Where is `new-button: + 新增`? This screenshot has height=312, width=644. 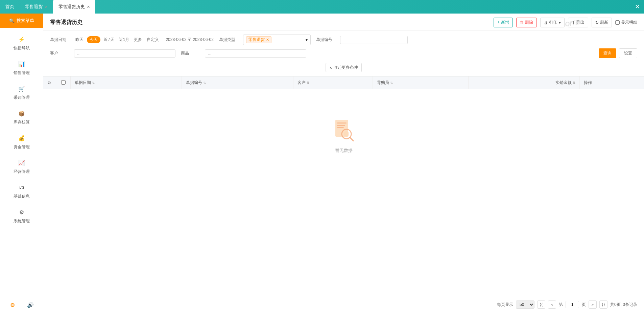
new-button: + 新增 is located at coordinates (503, 22).